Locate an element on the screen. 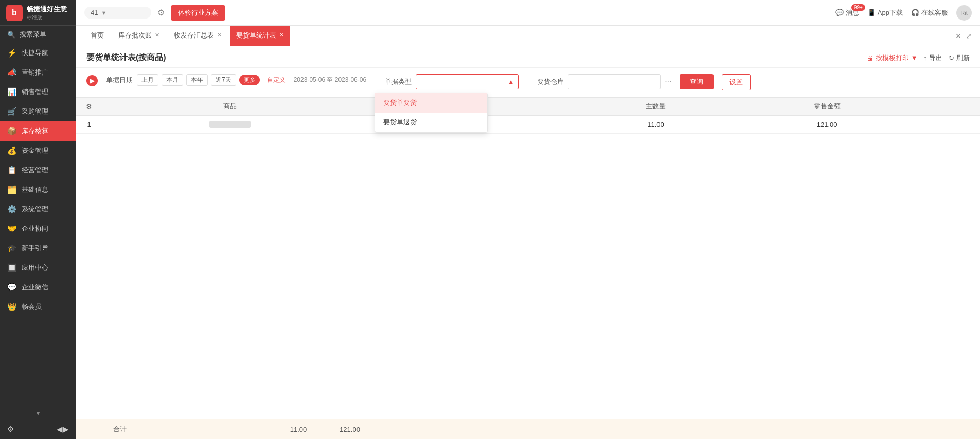  tab-order-stats-label: 要货单统计表 is located at coordinates (256, 35).